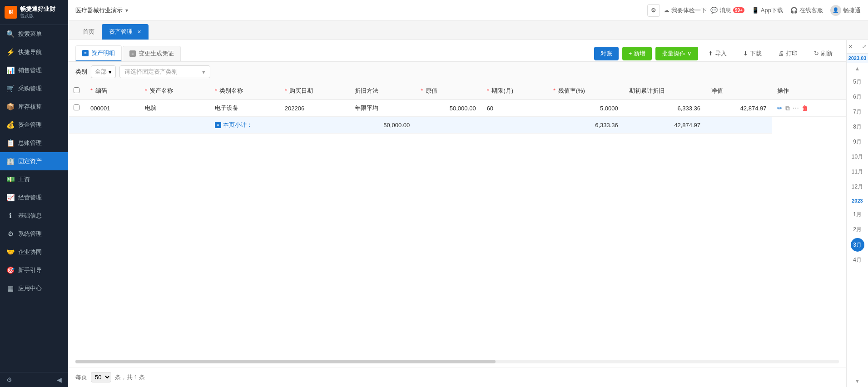 The height and width of the screenshot is (387, 868). Describe the element at coordinates (858, 82) in the screenshot. I see `month-5: 5月` at that location.